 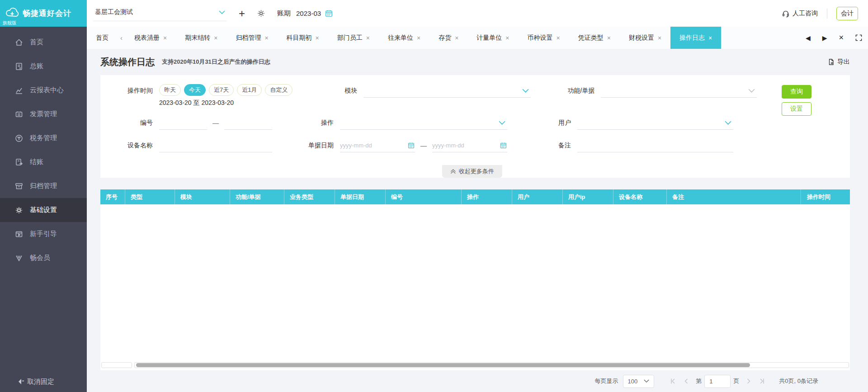 I want to click on doc-date-to-input: yyyy-mm-dd, so click(x=470, y=146).